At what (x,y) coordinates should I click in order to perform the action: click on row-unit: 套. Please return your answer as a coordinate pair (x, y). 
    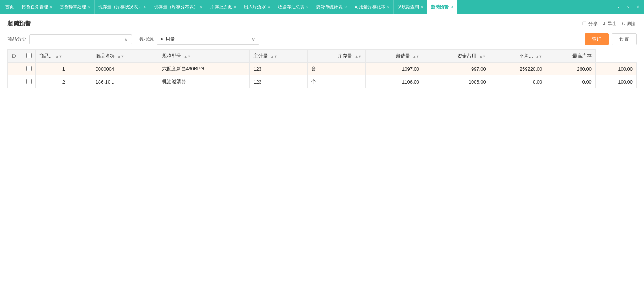
    Looking at the image, I should click on (336, 69).